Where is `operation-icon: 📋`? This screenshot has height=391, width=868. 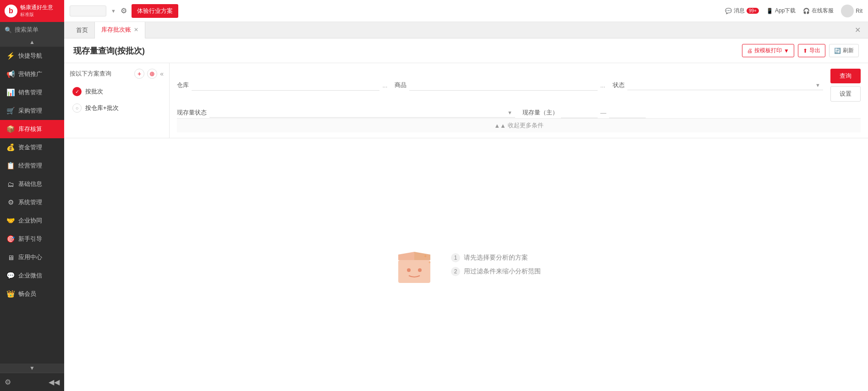 operation-icon: 📋 is located at coordinates (11, 166).